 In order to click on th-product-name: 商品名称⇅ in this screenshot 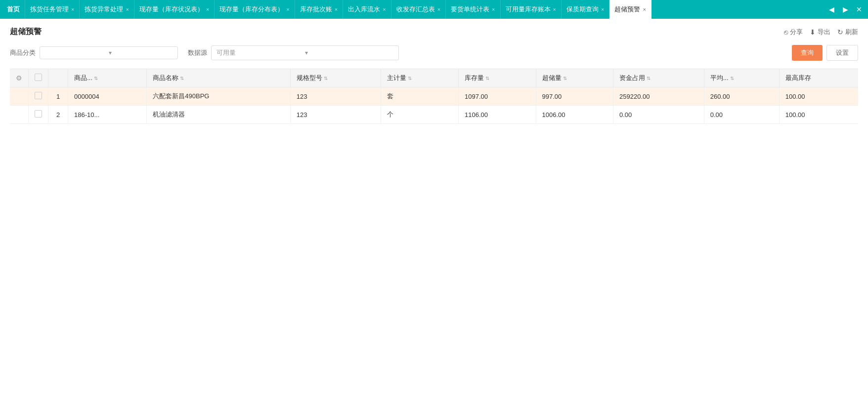, I will do `click(218, 78)`.